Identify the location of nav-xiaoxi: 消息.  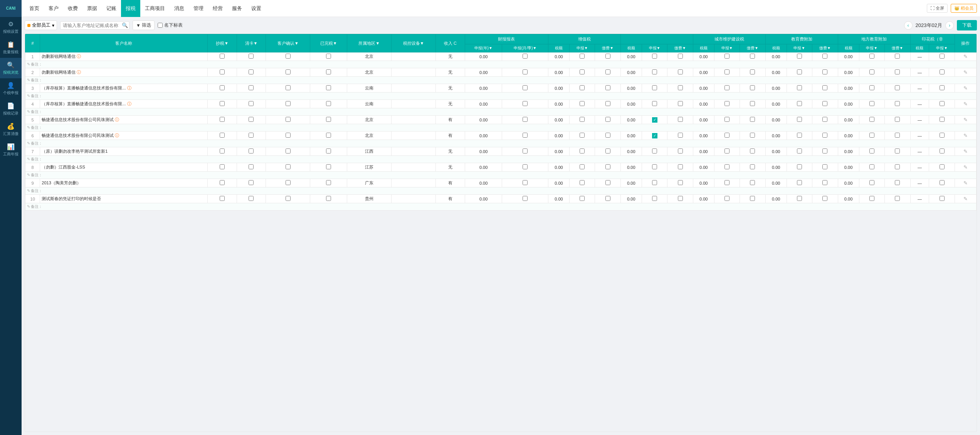
(179, 8).